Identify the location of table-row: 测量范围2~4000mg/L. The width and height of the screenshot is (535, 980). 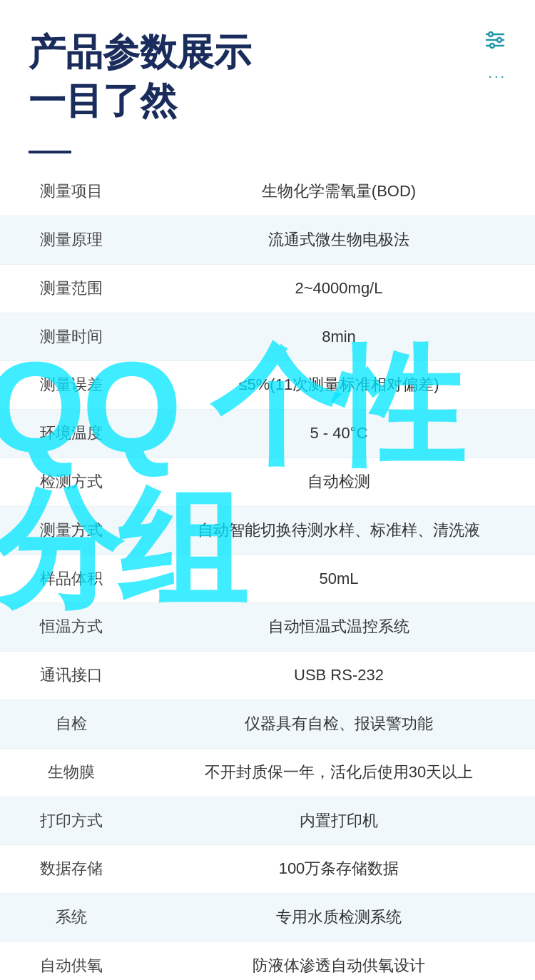
(268, 288).